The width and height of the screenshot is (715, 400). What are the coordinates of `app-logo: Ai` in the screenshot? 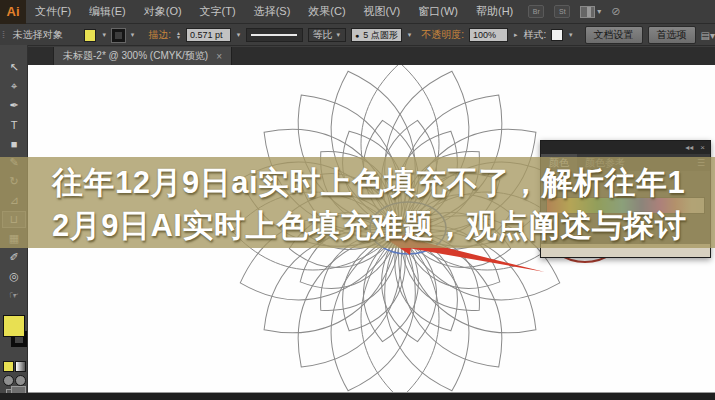 It's located at (13, 12).